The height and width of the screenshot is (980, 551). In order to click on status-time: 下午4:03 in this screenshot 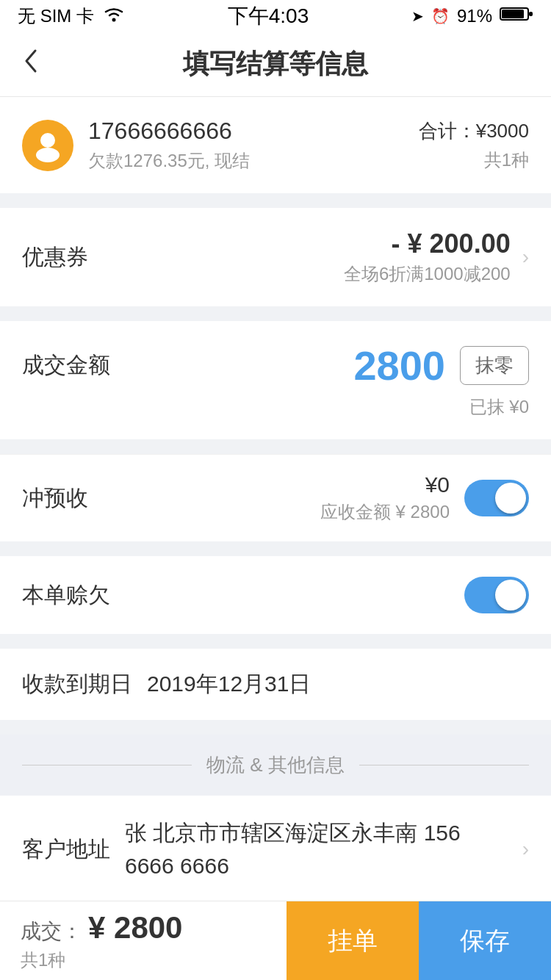, I will do `click(269, 16)`.